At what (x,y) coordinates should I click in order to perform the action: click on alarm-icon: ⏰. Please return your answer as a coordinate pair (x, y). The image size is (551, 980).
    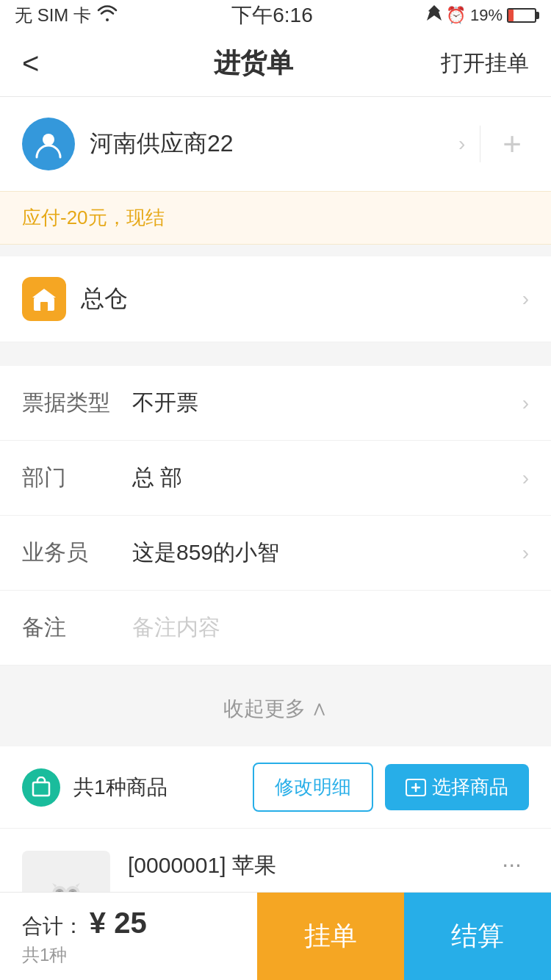
    Looking at the image, I should click on (455, 15).